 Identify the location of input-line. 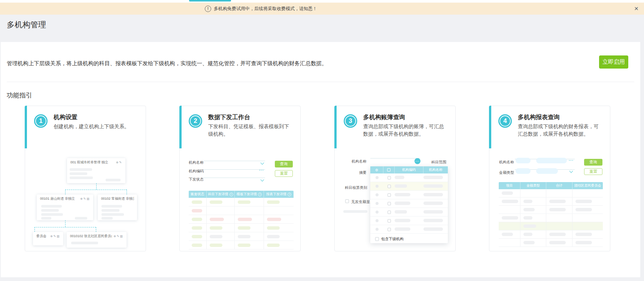
(234, 169).